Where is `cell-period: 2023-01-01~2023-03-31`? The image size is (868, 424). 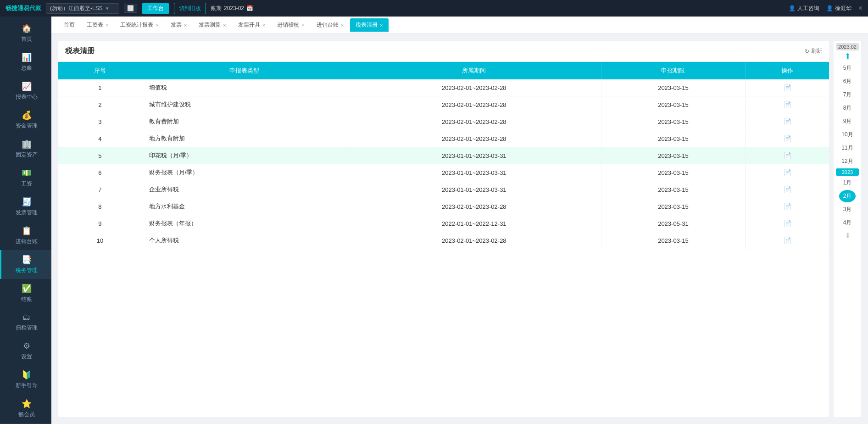
cell-period: 2023-01-01~2023-03-31 is located at coordinates (474, 173).